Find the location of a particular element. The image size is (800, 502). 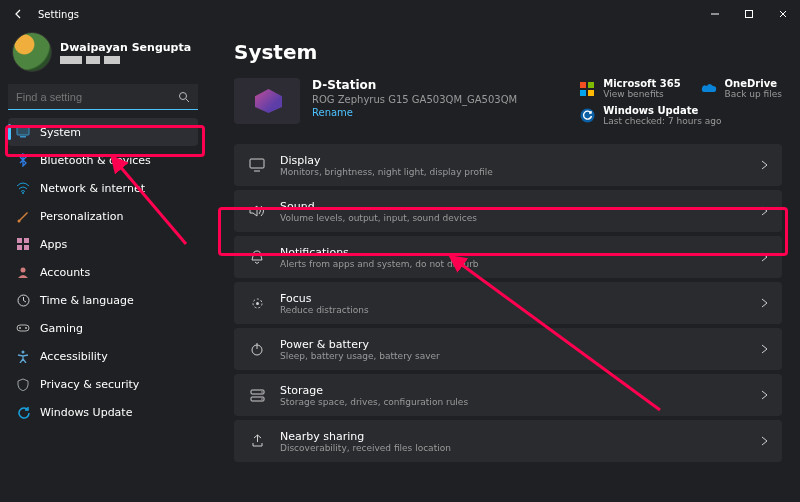

card-sub: Reduce distractions is located at coordinates (514, 310).